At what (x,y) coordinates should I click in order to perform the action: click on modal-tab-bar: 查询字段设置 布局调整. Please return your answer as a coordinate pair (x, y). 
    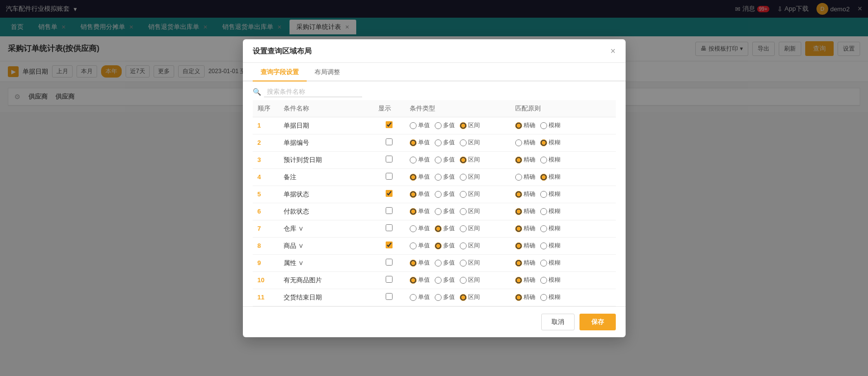
    Looking at the image, I should click on (434, 72).